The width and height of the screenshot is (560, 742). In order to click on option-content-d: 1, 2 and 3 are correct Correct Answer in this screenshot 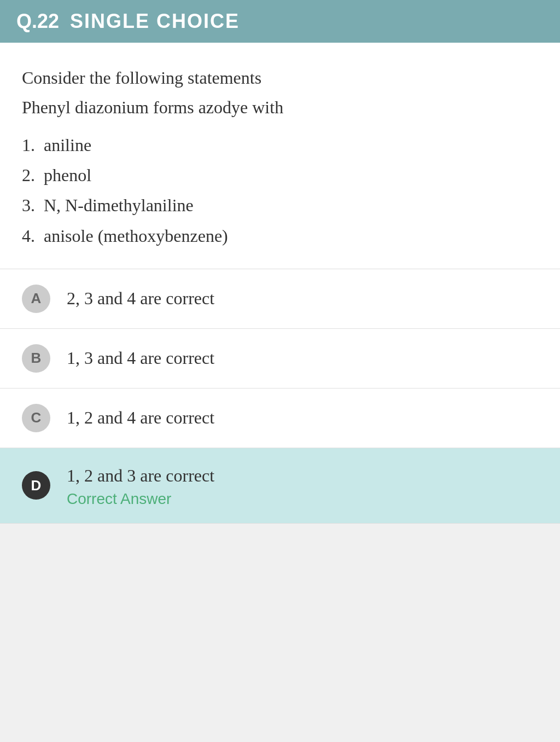, I will do `click(141, 486)`.